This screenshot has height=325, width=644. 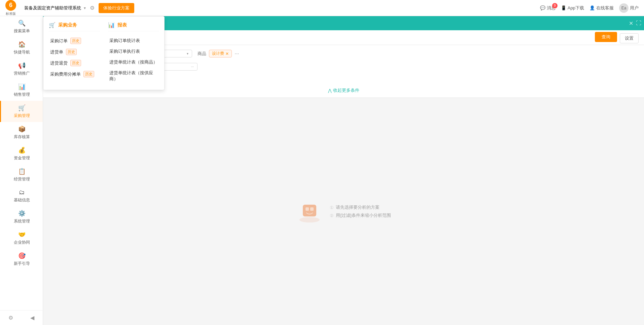 What do you see at coordinates (22, 137) in the screenshot?
I see `sidebar-item-label-inventory: 库存核算` at bounding box center [22, 137].